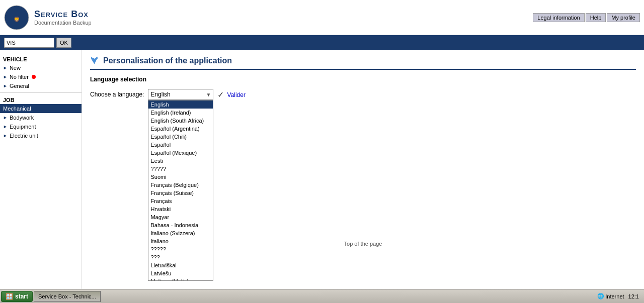  What do you see at coordinates (41, 127) in the screenshot?
I see `sidebar-item-equipment: ► Equipment` at bounding box center [41, 127].